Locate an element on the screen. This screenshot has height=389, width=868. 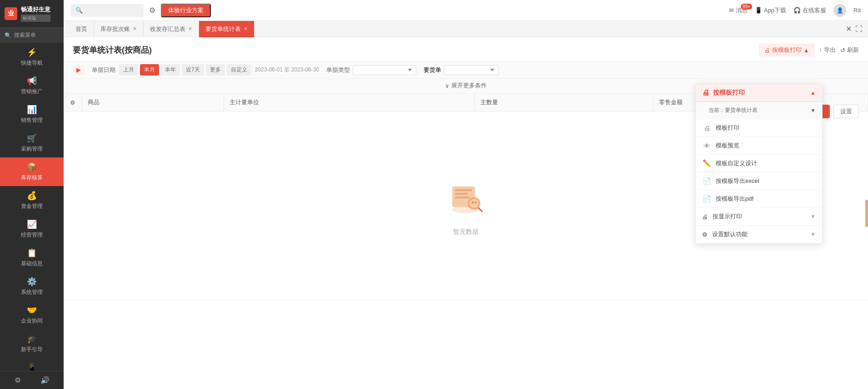
section2-arrow-icon: ▼ is located at coordinates (813, 234).